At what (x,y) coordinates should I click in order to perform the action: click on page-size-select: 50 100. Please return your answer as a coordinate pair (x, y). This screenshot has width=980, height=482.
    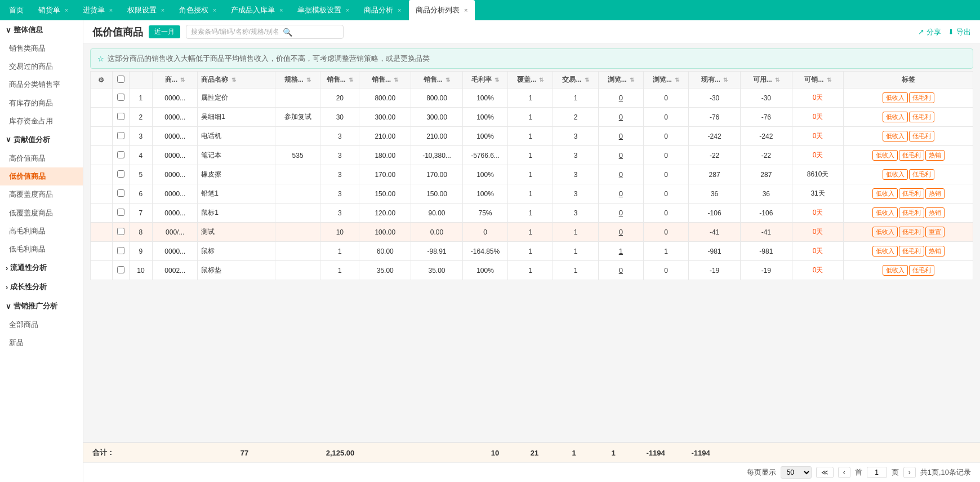
    Looking at the image, I should click on (796, 472).